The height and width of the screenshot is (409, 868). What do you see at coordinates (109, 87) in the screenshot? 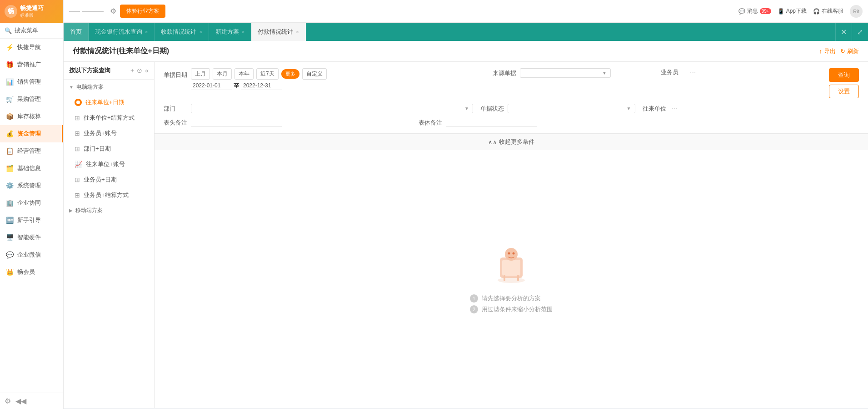
I see `scheme-group-desktop-header: ▼ 电脑端方案` at bounding box center [109, 87].